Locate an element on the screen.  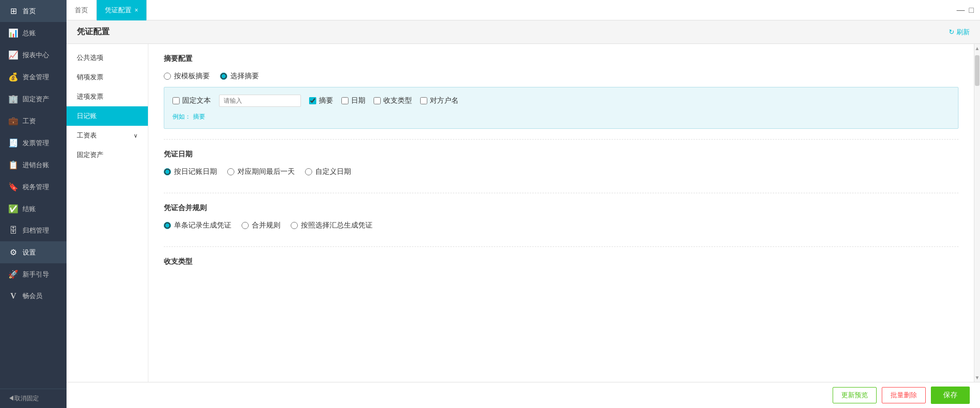
page-header: 凭证配置 ↻ 刷新 is located at coordinates (523, 32).